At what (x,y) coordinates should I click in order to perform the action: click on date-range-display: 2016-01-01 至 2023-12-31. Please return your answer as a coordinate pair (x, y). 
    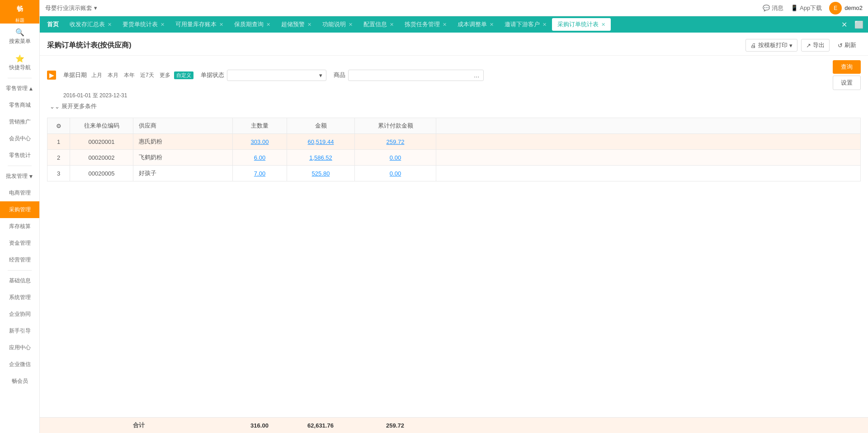
    Looking at the image, I should click on (95, 96).